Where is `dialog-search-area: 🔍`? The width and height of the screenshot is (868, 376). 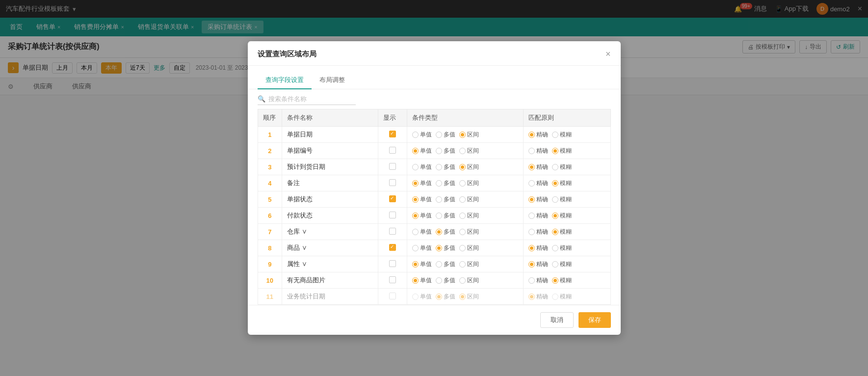 dialog-search-area: 🔍 is located at coordinates (434, 92).